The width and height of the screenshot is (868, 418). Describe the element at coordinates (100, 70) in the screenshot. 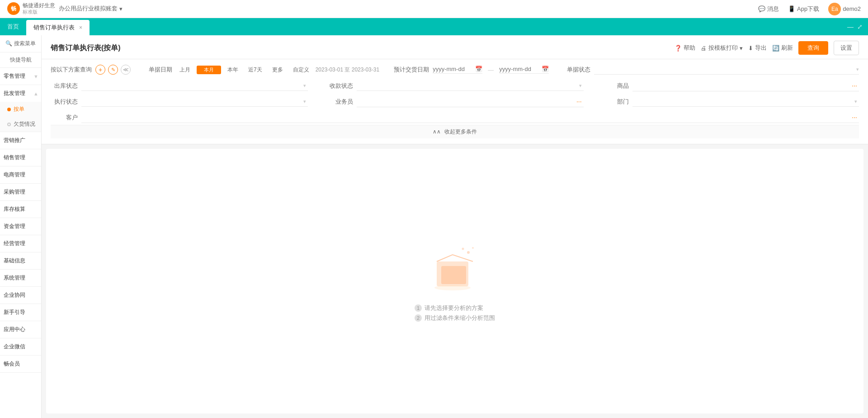

I see `add-scheme-btn: +` at that location.